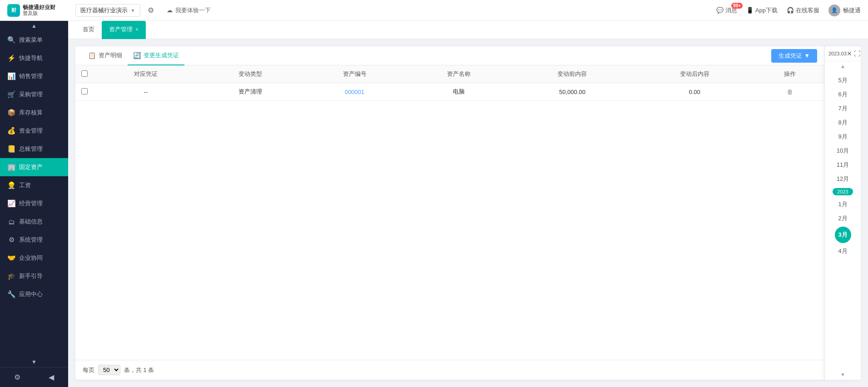 Image resolution: width=868 pixels, height=387 pixels. What do you see at coordinates (11, 258) in the screenshot?
I see `enterprise-icon: 🤝` at bounding box center [11, 258].